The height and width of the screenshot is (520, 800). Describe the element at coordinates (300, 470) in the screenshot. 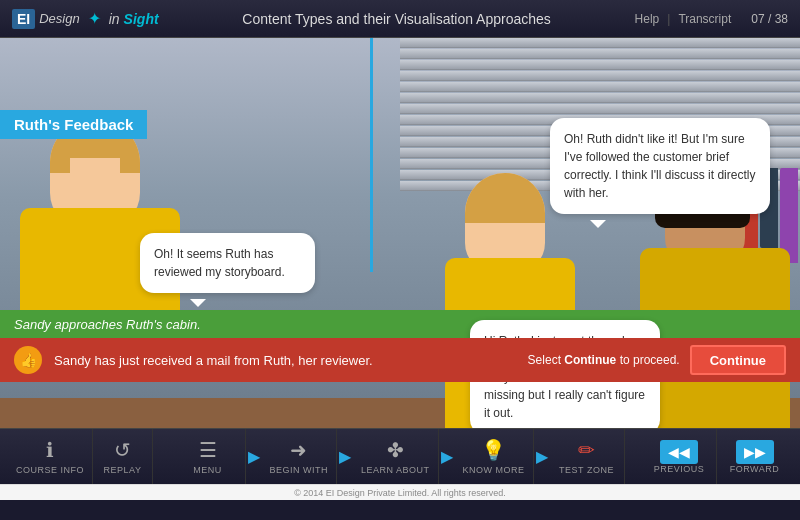

I see `begin-with-label: BEGIN WITH` at that location.